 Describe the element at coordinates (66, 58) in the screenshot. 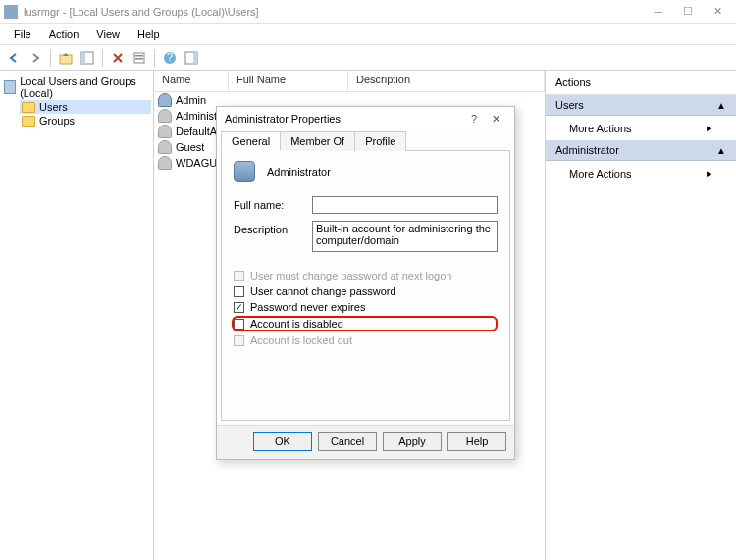

I see `up-button` at that location.